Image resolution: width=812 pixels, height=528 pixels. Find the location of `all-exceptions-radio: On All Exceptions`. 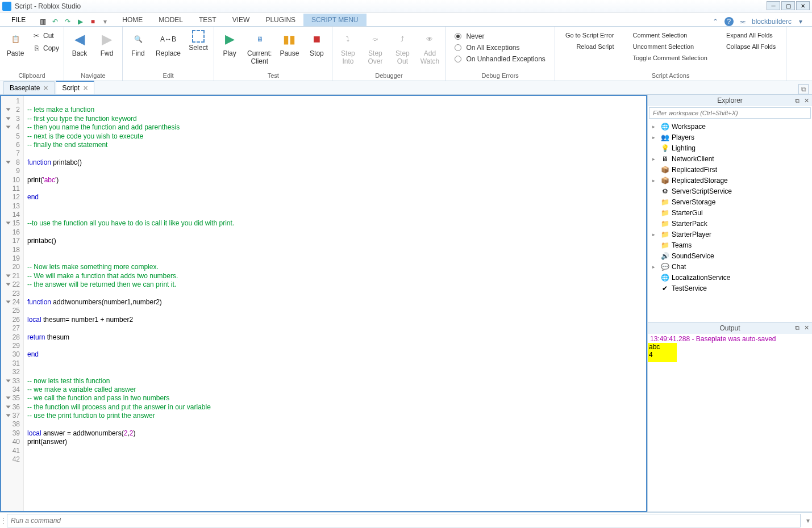

all-exceptions-radio: On All Exceptions is located at coordinates (500, 48).